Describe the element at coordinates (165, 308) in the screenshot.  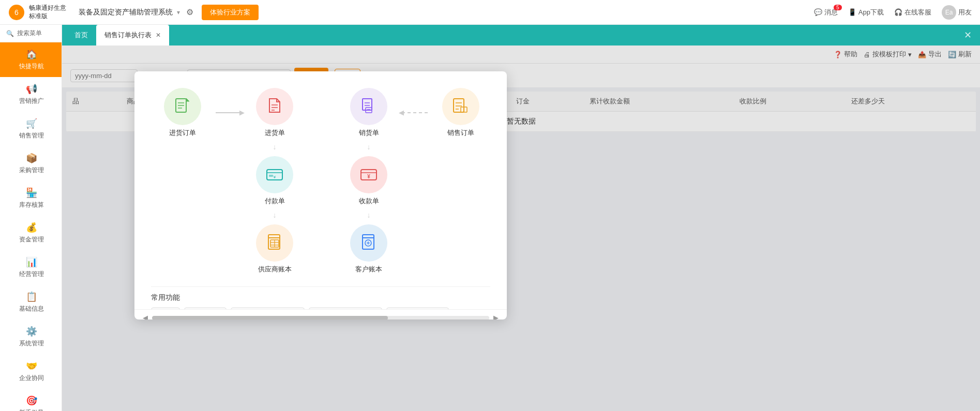
I see `func-btn: 商品` at that location.